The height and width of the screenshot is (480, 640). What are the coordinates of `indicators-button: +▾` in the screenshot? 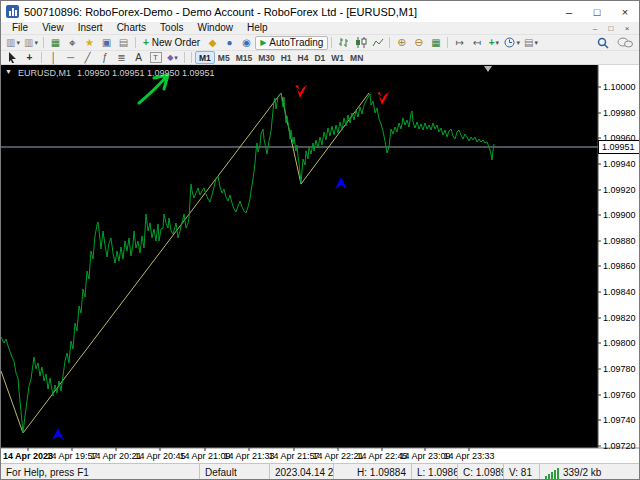 It's located at (494, 43).